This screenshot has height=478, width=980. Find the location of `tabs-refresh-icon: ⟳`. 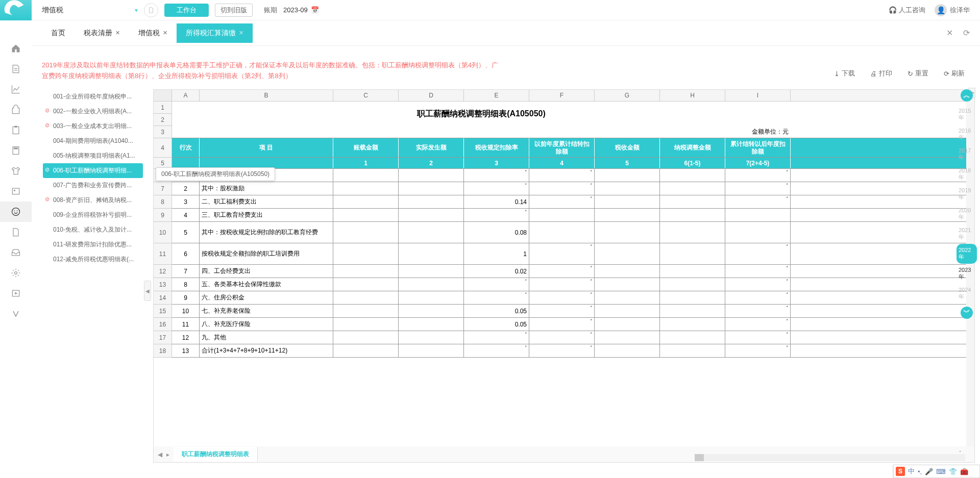

tabs-refresh-icon: ⟳ is located at coordinates (967, 33).